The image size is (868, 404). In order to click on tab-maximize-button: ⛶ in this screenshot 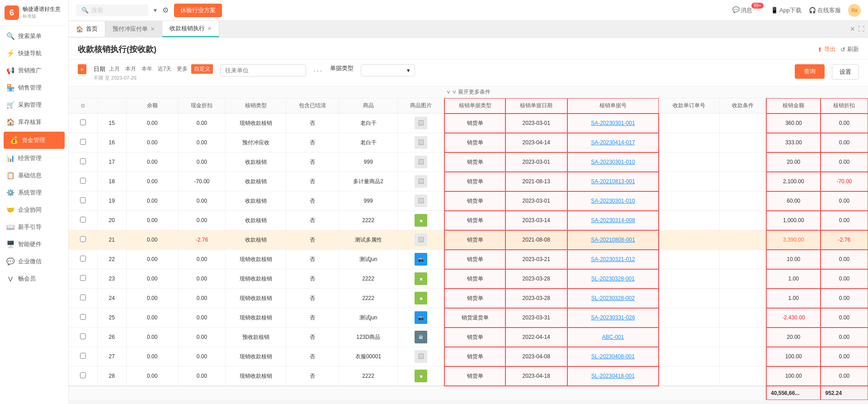, I will do `click(861, 29)`.